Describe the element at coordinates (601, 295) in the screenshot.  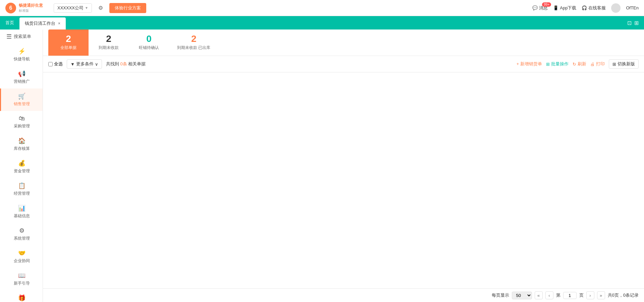
I see `page-last-btn: »` at that location.